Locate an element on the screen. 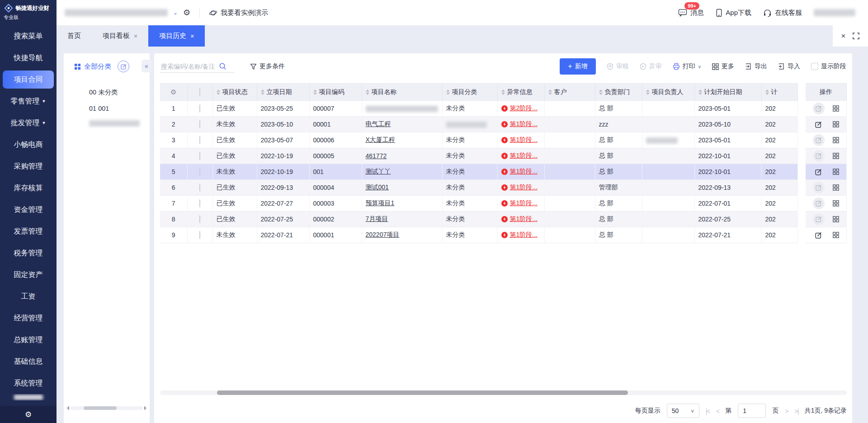  sidebar-item-search-menu: 搜索菜单 is located at coordinates (28, 36).